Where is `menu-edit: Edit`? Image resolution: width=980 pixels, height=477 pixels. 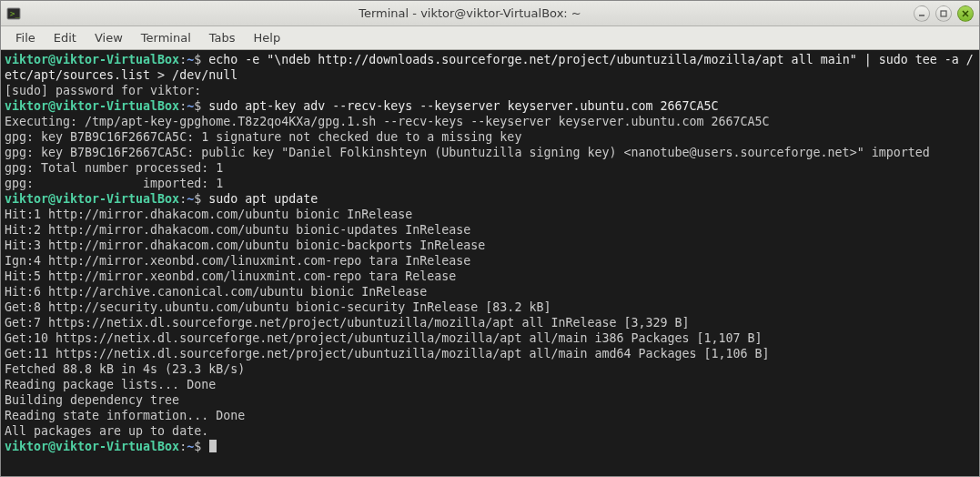
menu-edit: Edit is located at coordinates (66, 38).